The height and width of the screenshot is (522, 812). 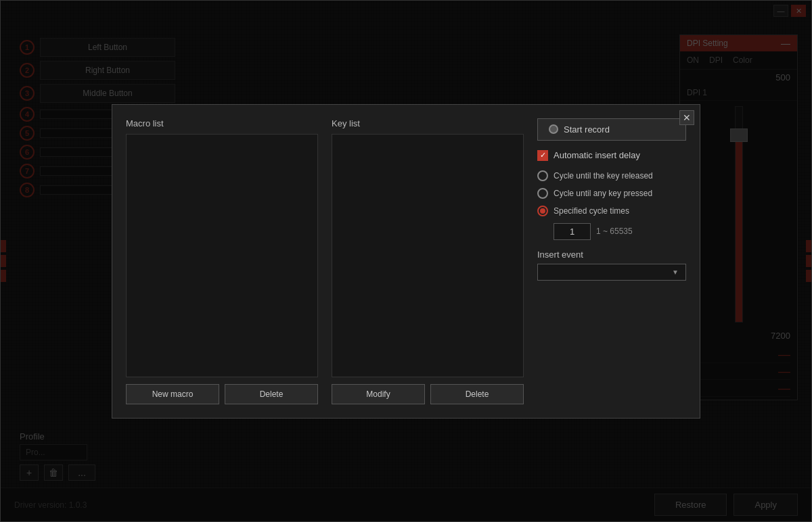 What do you see at coordinates (587, 130) in the screenshot?
I see `start-record-label: Start record` at bounding box center [587, 130].